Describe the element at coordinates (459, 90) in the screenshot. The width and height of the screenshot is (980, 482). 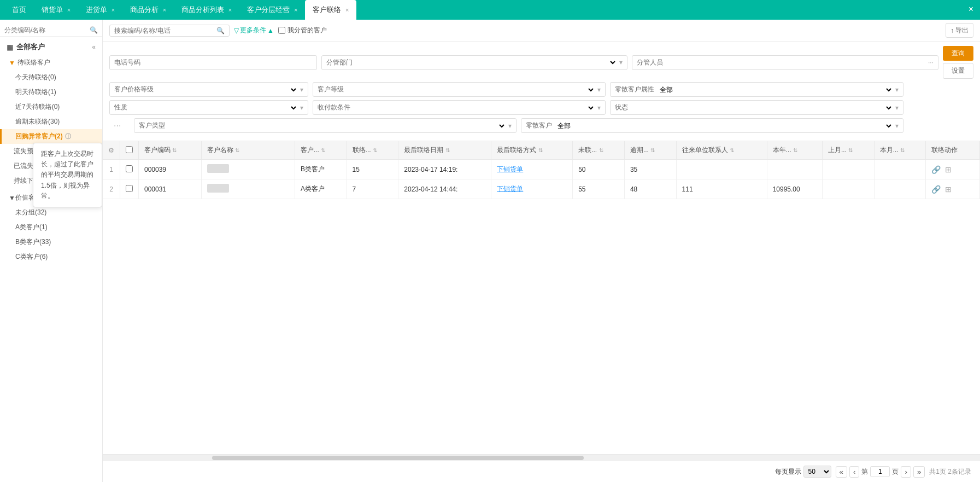
I see `filter-customer-level: 客户等级 ▾` at that location.